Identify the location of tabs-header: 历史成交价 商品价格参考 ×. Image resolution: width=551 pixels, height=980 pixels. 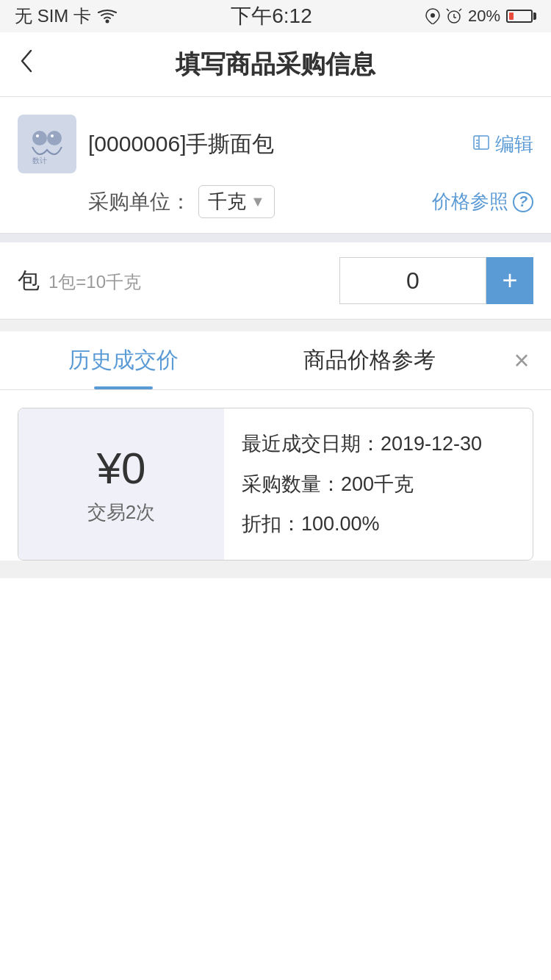
(276, 361).